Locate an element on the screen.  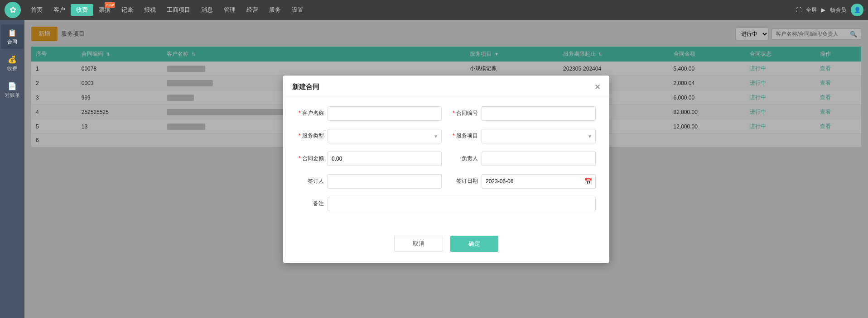
form-row-1: 客户名称 合同编号 is located at coordinates (446, 114).